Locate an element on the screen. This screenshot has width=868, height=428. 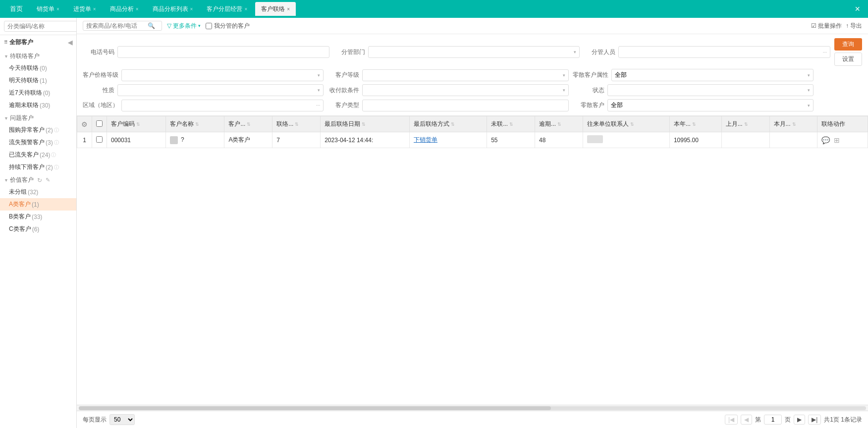
sidebar-item-unclassified: 未分组(32) is located at coordinates (38, 192).